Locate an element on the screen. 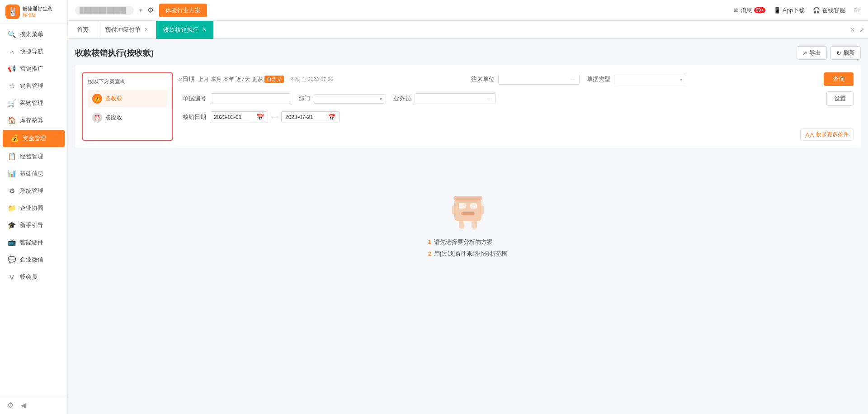  more-conditions-row: ⋀⋀ 收起更多条件 is located at coordinates (518, 135).